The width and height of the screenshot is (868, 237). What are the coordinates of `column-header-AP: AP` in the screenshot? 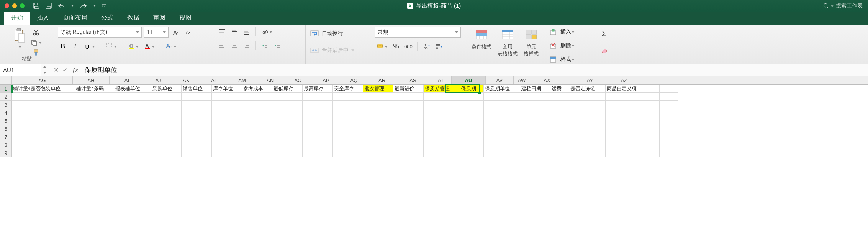 It's located at (326, 80).